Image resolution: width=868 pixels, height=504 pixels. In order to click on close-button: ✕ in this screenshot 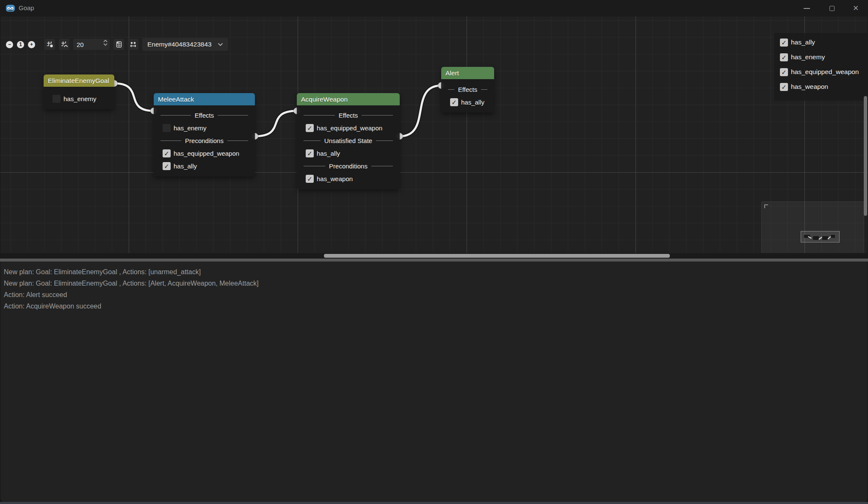, I will do `click(856, 8)`.